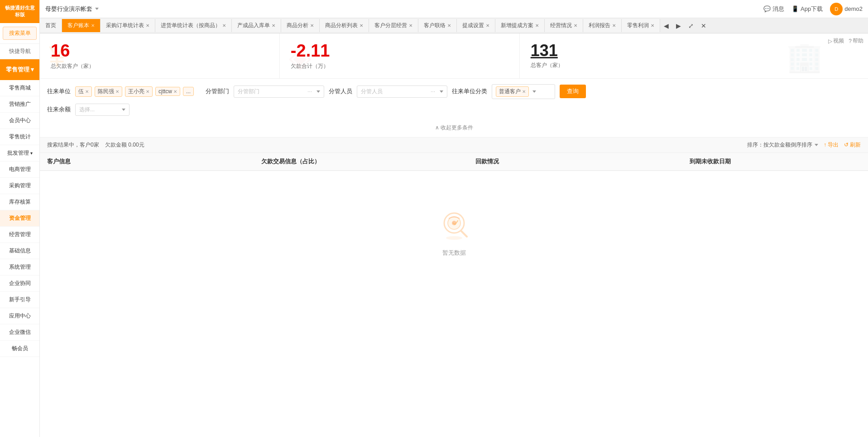 This screenshot has width=868, height=437. I want to click on sidebar-item-member-center: 会员中心, so click(20, 121).